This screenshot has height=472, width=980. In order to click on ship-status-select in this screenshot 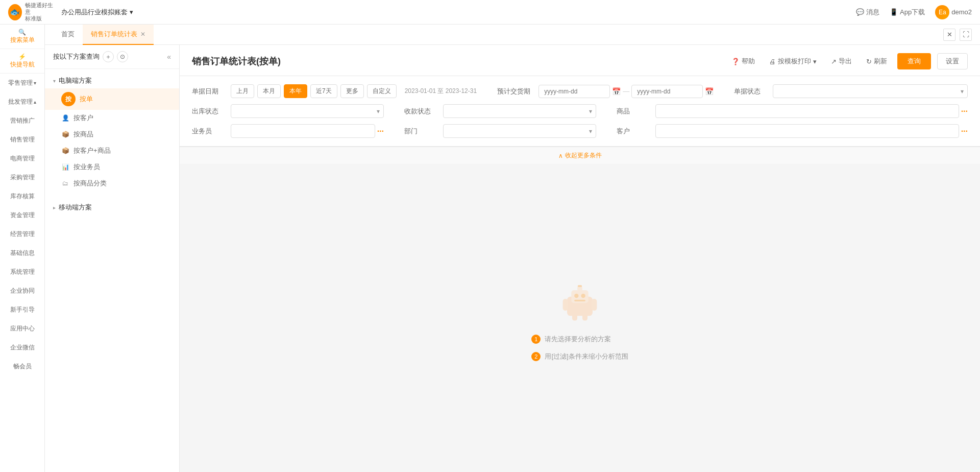, I will do `click(307, 111)`.